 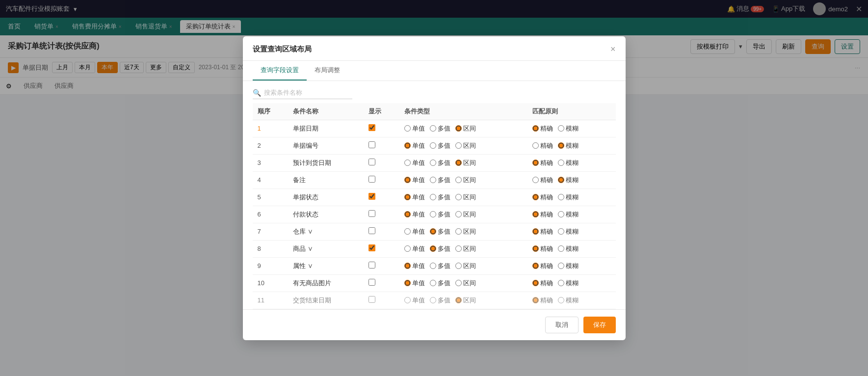 I want to click on search-icon: 🔍, so click(x=257, y=92).